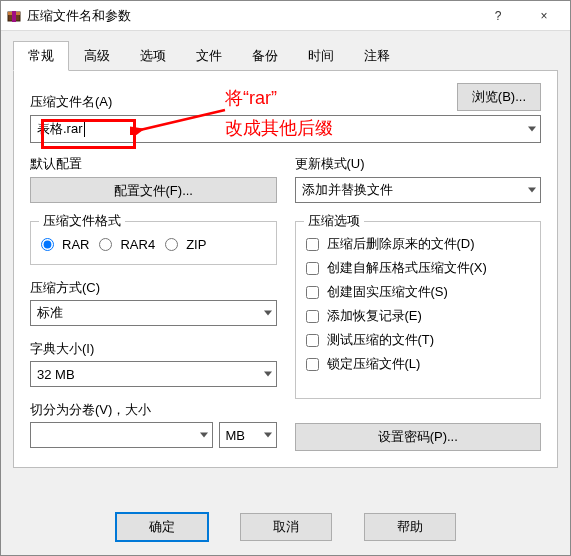 The height and width of the screenshot is (556, 571). Describe the element at coordinates (321, 56) in the screenshot. I see `tab-time: 时间` at that location.